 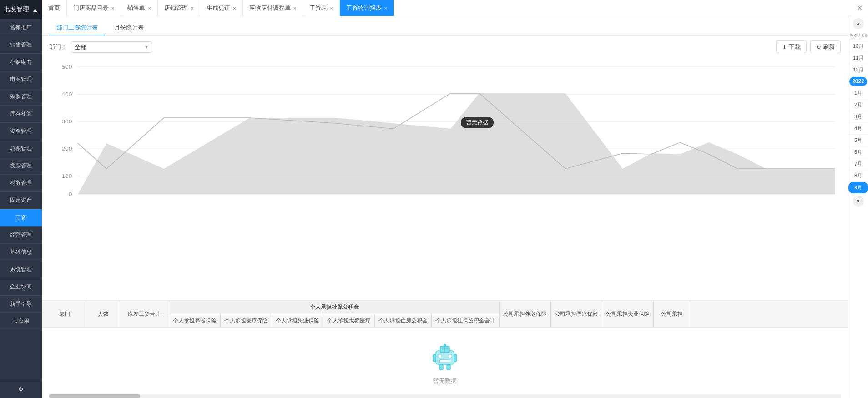 What do you see at coordinates (247, 321) in the screenshot?
I see `th-personal-medical: 个人承担医疗保险` at bounding box center [247, 321].